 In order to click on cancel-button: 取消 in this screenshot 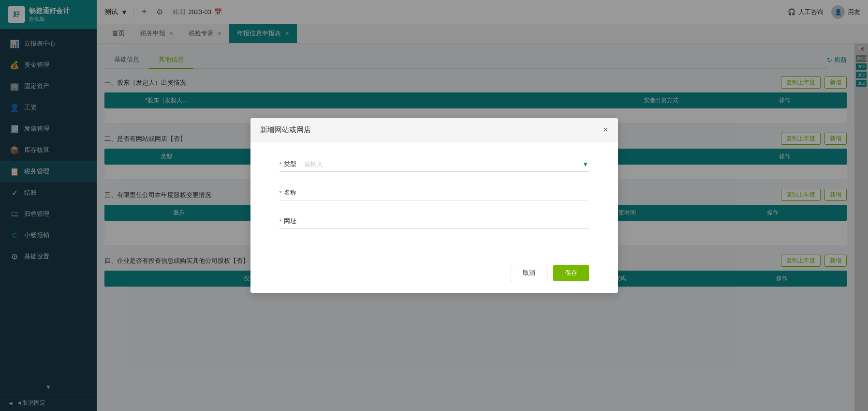, I will do `click(529, 273)`.